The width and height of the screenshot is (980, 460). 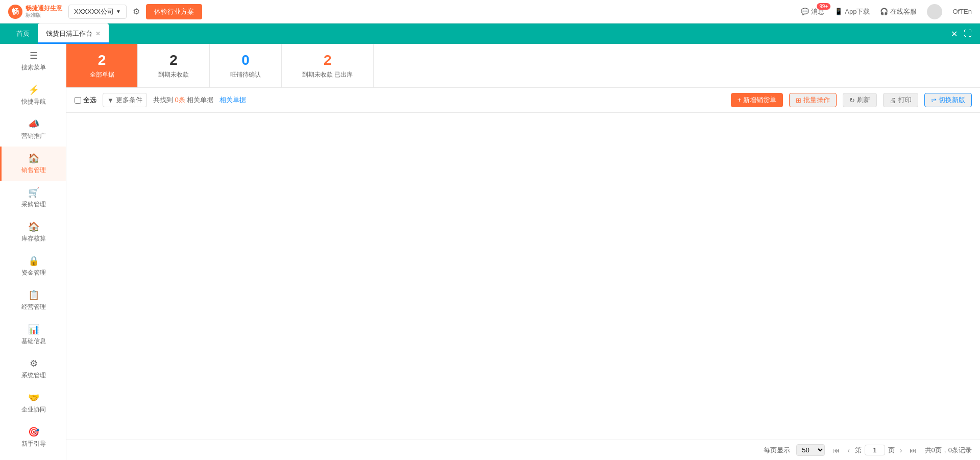 I want to click on found-count: 0条, so click(x=180, y=100).